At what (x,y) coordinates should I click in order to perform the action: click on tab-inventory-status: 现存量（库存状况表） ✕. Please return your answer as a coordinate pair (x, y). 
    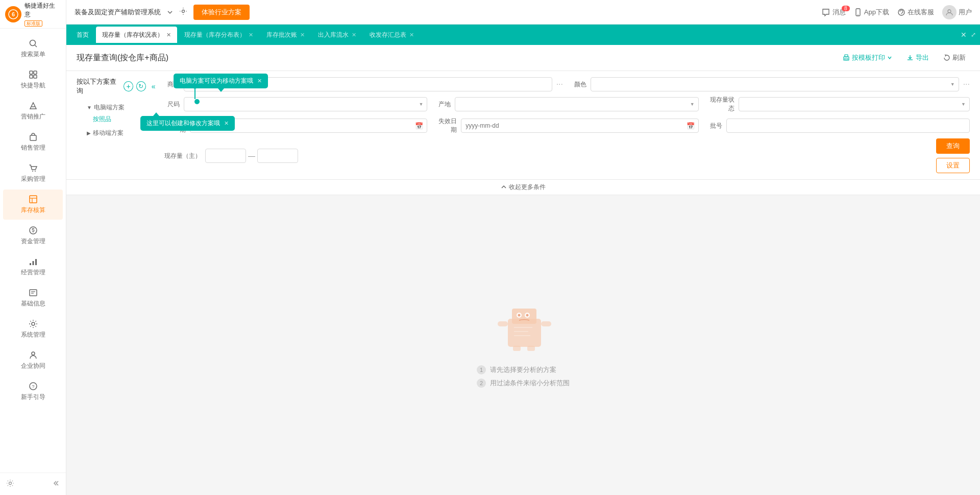
    Looking at the image, I should click on (137, 35).